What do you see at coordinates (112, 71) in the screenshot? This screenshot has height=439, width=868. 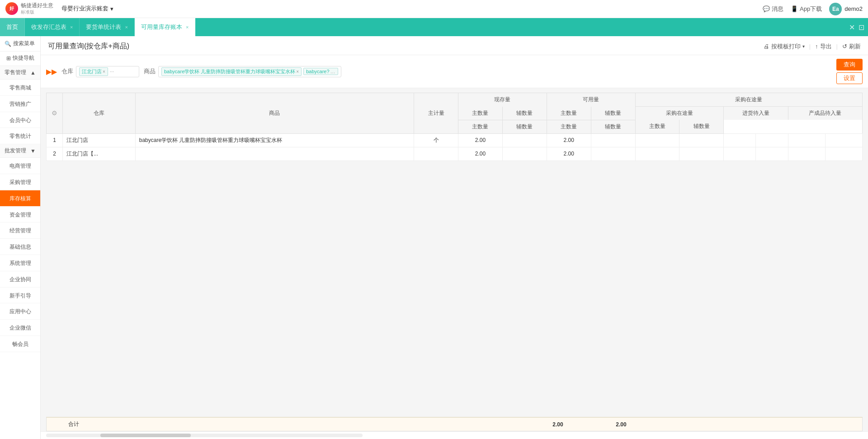 I see `warehouse-more: ···` at bounding box center [112, 71].